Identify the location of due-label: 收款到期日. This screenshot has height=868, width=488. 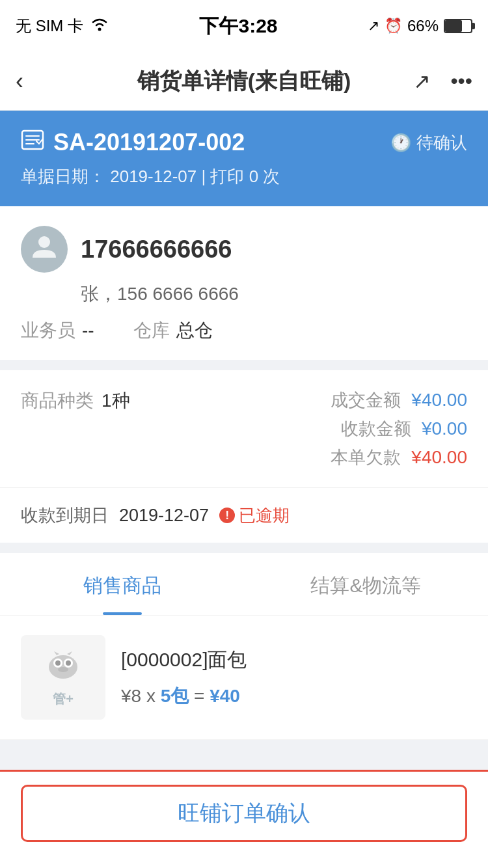
(65, 515).